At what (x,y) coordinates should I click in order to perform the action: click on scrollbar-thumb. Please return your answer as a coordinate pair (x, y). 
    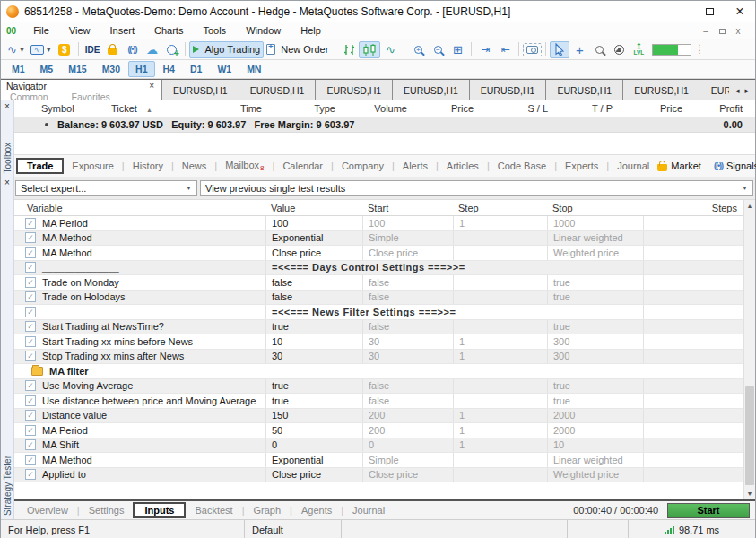
    Looking at the image, I should click on (750, 436).